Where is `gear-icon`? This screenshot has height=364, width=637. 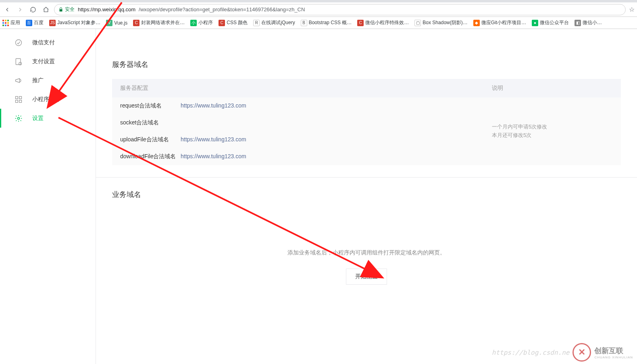 gear-icon is located at coordinates (19, 118).